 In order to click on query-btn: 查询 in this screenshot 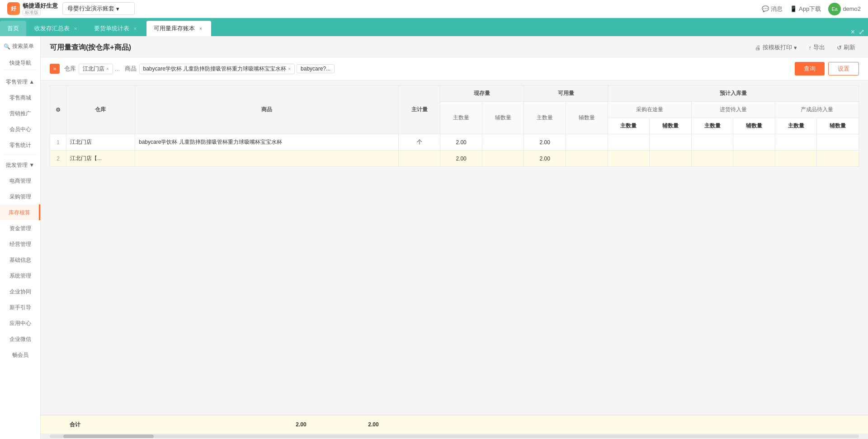, I will do `click(810, 69)`.